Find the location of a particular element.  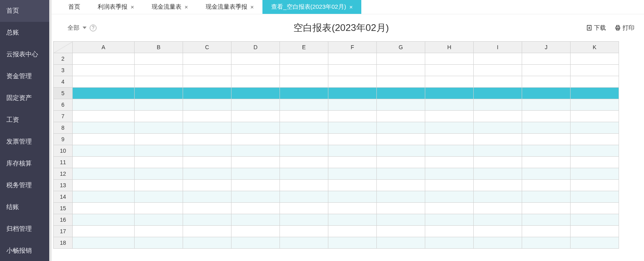

cell-A10 is located at coordinates (104, 151).